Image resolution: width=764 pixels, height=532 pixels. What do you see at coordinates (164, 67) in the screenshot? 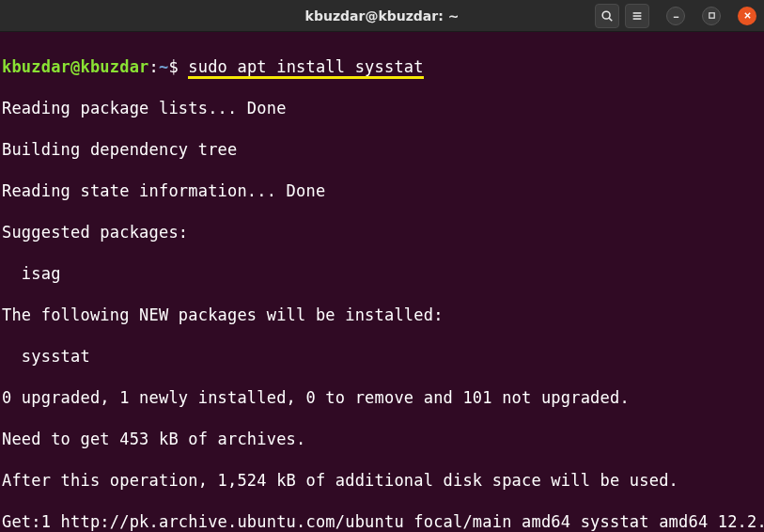
I see `prompt-path: ~` at bounding box center [164, 67].